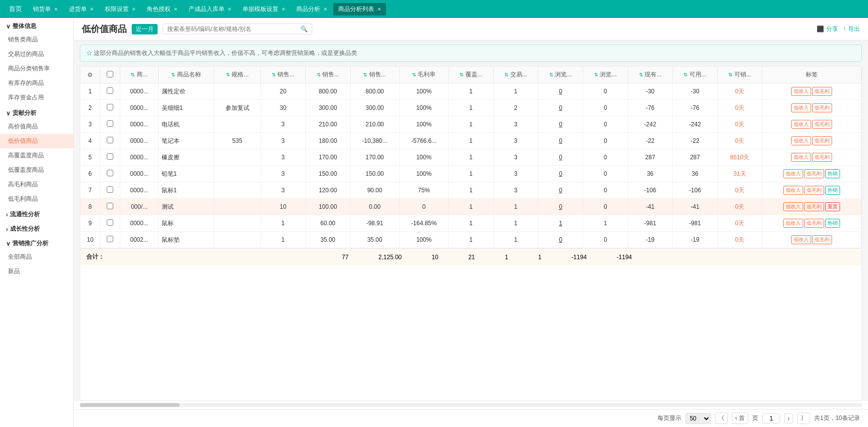 Image resolution: width=868 pixels, height=427 pixels. What do you see at coordinates (237, 29) in the screenshot?
I see `search-box: 🔍` at bounding box center [237, 29].